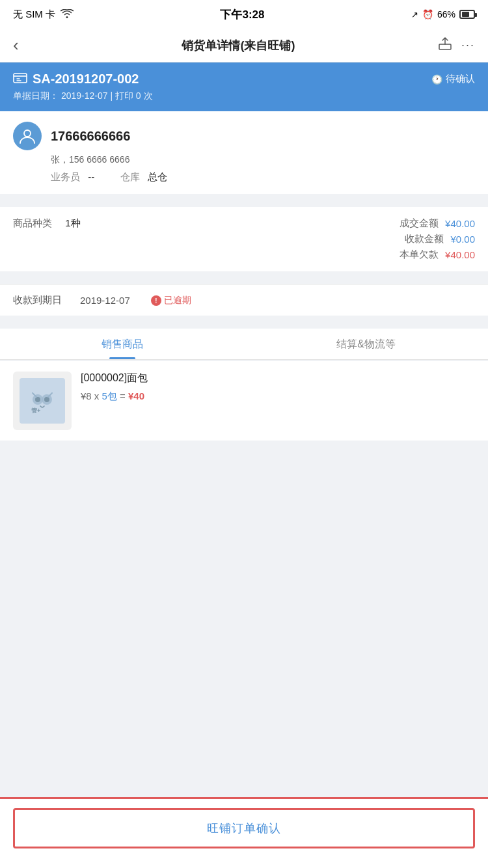  I want to click on order-date-line: 单据日期： 2019-12-07 | 打印 0 次, so click(244, 96).